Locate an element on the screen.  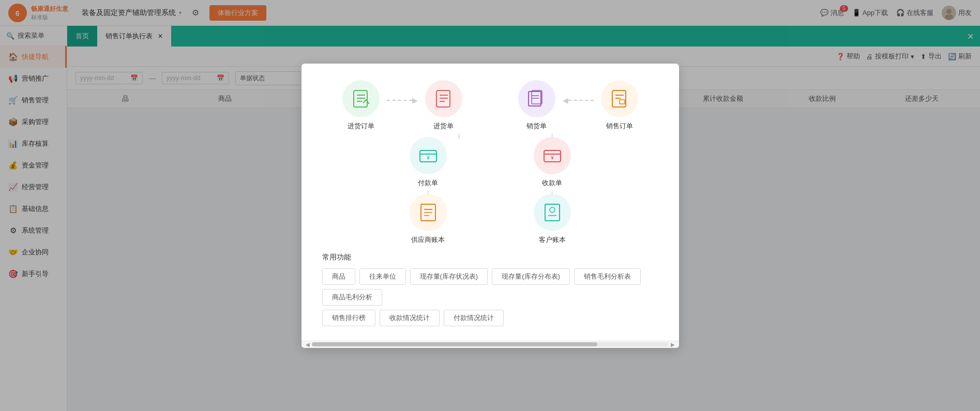
receipt-bill-circle: ¥ is located at coordinates (552, 156).